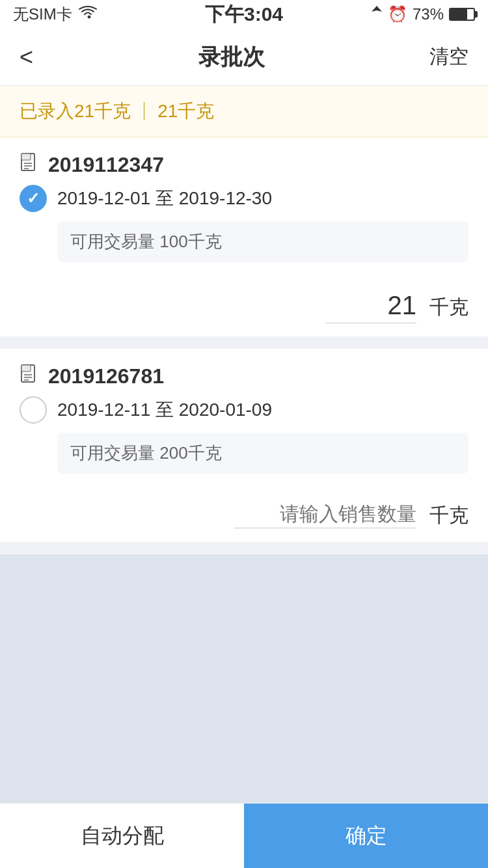 Image resolution: width=488 pixels, height=868 pixels. Describe the element at coordinates (449, 307) in the screenshot. I see `quantity-unit-1: 千克` at that location.